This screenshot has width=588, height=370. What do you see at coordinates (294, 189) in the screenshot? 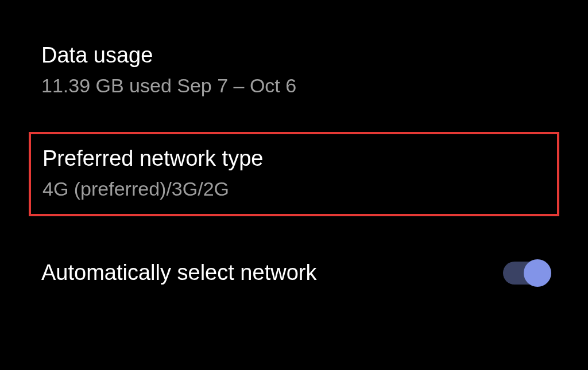
I see `preferred-network-subtitle: 4G (preferred)/3G/2G` at bounding box center [294, 189].